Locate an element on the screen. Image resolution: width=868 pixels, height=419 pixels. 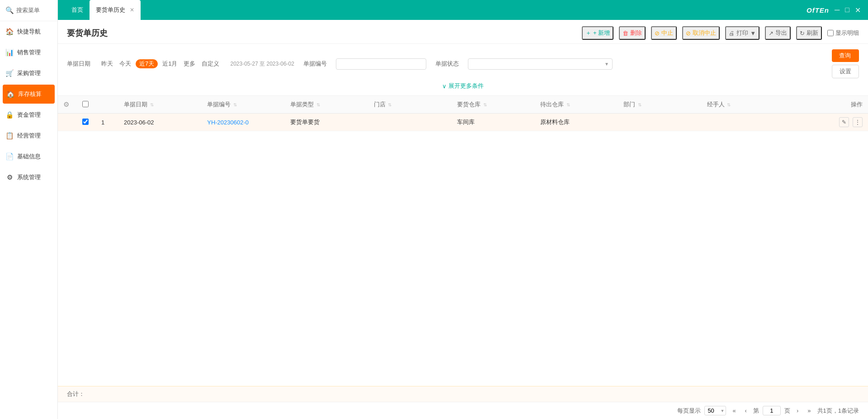
th-date: 单据日期 ⇅ is located at coordinates (160, 105).